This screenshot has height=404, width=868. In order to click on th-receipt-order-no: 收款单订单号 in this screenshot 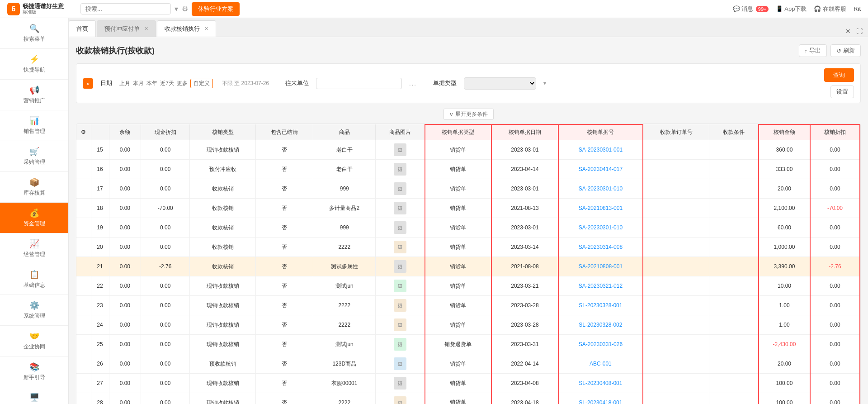, I will do `click(676, 132)`.